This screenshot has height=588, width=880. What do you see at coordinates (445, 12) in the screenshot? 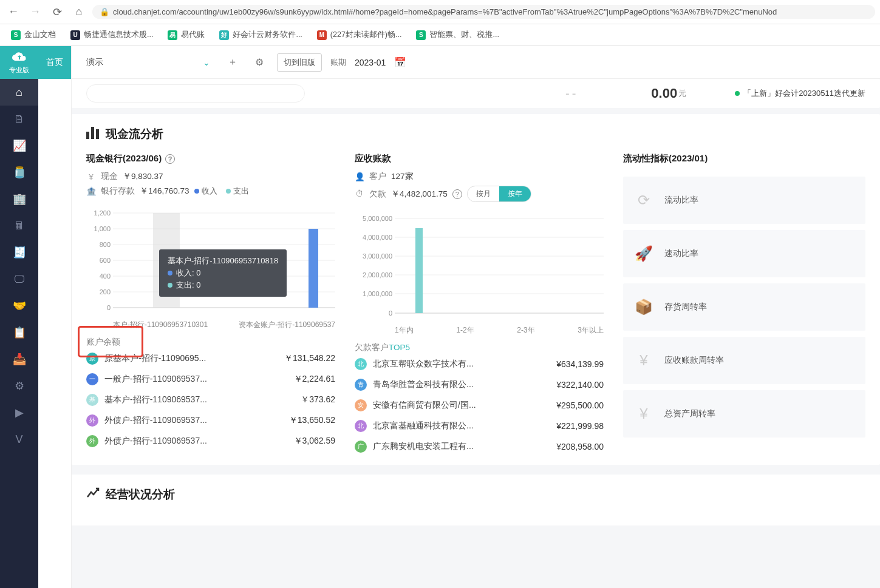
I see `url-text: cloud.chanjet.com/accounting/uw1eb00zy96…` at bounding box center [445, 12].